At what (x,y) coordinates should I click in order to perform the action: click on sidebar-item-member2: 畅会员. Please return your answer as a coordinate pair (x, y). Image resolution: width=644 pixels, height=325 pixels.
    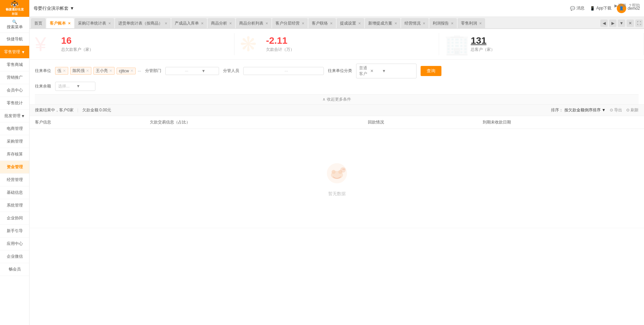
    Looking at the image, I should click on (15, 269).